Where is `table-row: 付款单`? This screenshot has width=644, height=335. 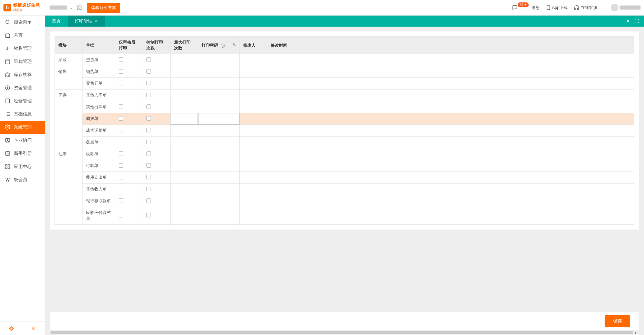
table-row: 付款单 is located at coordinates (345, 166).